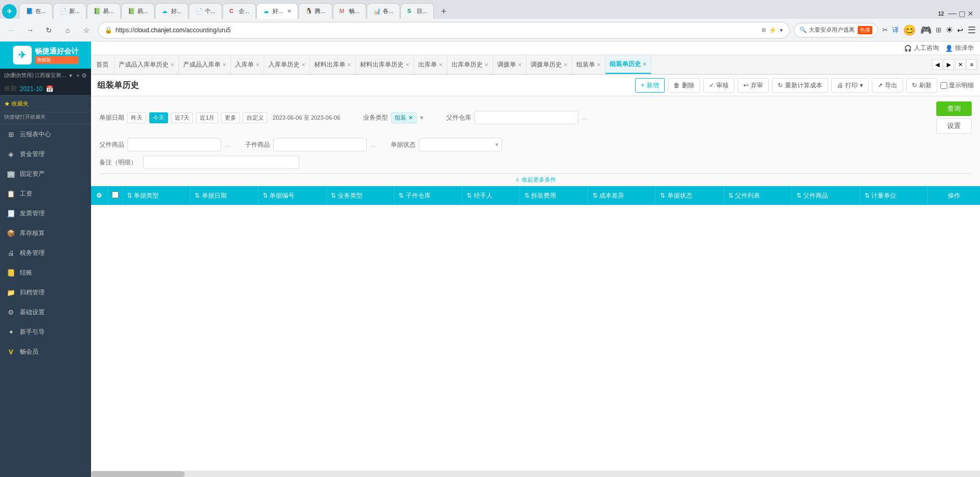 This screenshot has width=980, height=477. I want to click on production-close: ✕, so click(224, 65).